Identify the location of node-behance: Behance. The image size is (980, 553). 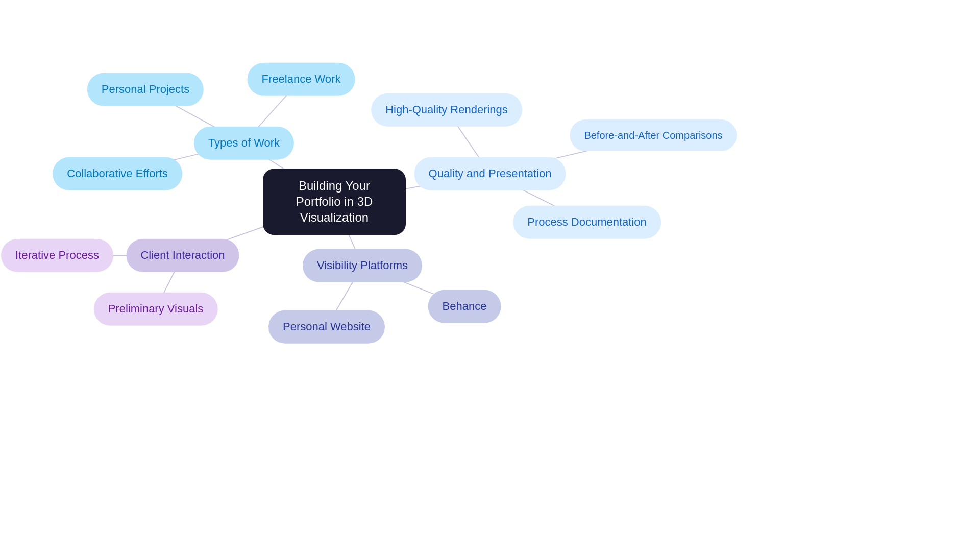
(464, 306).